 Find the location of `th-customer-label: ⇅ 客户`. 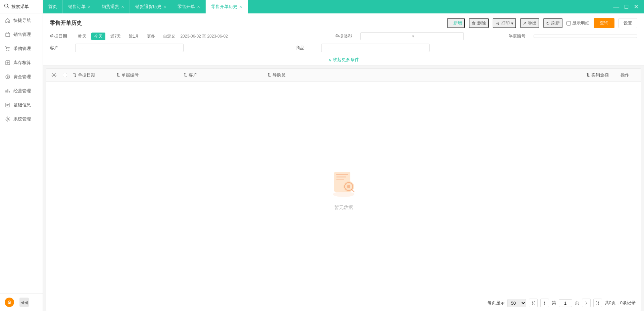

th-customer-label: ⇅ 客户 is located at coordinates (191, 75).